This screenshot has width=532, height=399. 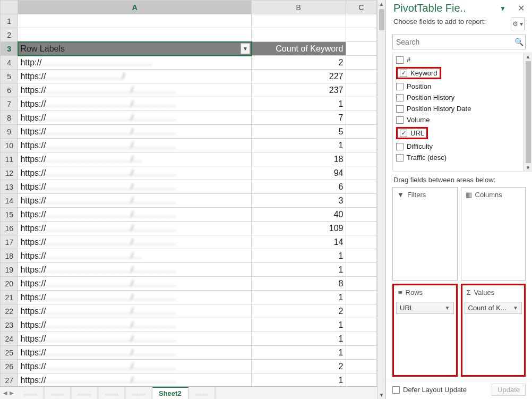 I want to click on field-search: 🔍, so click(x=459, y=42).